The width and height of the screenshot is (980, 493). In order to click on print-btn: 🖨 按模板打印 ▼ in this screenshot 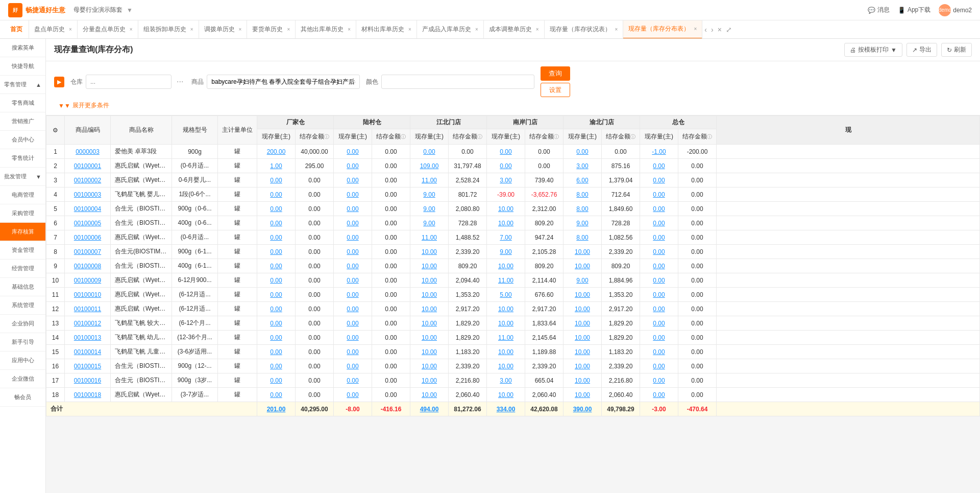, I will do `click(873, 50)`.